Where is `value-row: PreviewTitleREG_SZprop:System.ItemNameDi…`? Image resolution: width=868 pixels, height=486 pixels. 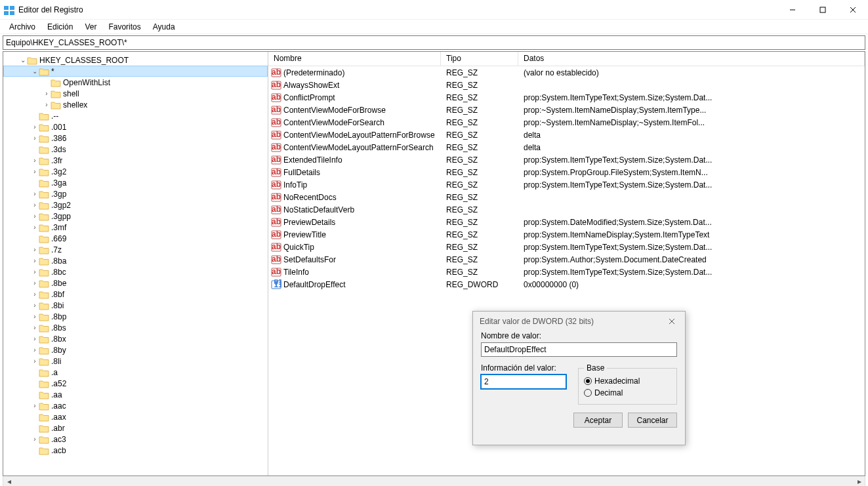 value-row: PreviewTitleREG_SZprop:System.ItemNameDi… is located at coordinates (567, 235).